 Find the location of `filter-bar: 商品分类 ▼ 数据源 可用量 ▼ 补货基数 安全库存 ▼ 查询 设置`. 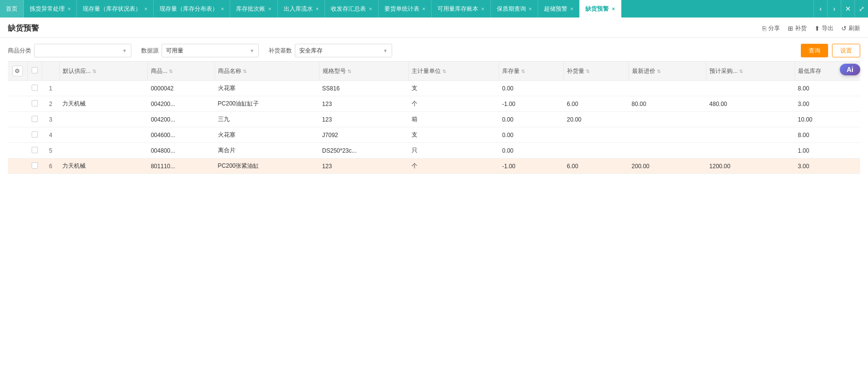

filter-bar: 商品分类 ▼ 数据源 可用量 ▼ 补货基数 安全库存 ▼ 查询 设置 is located at coordinates (434, 50).